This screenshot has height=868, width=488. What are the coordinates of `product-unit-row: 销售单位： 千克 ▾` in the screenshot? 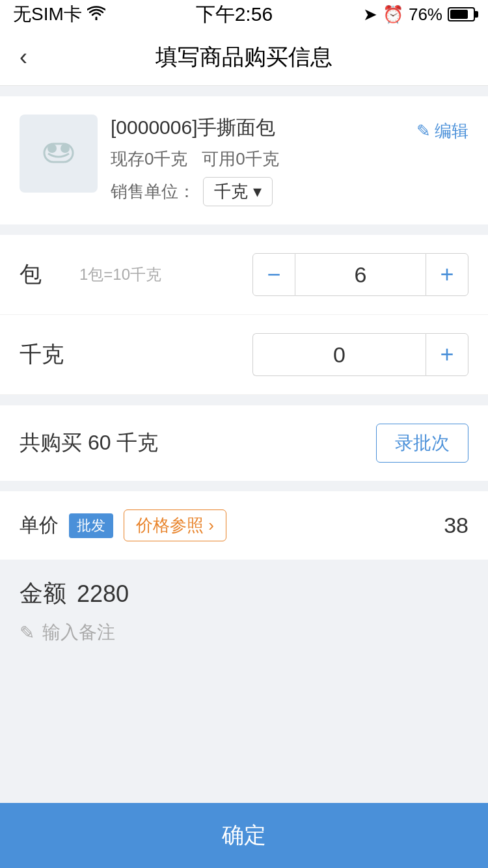 It's located at (290, 191).